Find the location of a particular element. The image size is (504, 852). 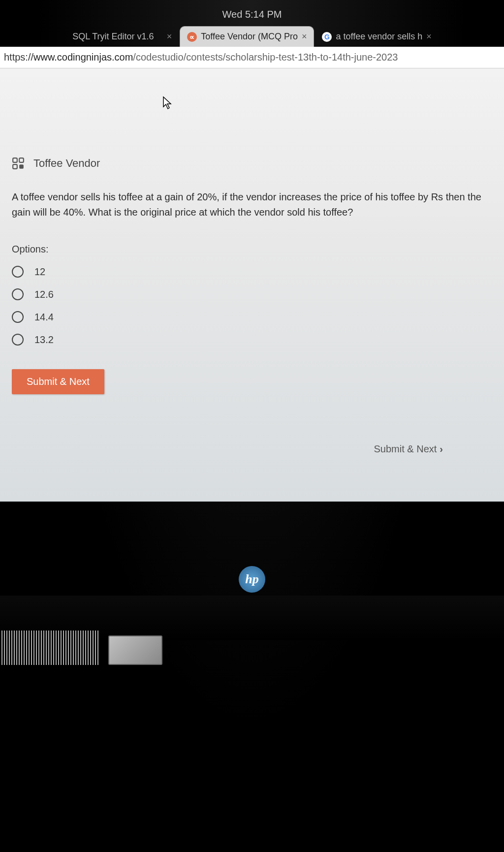

tab-title: Toffee Vendor (MCQ Pro is located at coordinates (249, 36).